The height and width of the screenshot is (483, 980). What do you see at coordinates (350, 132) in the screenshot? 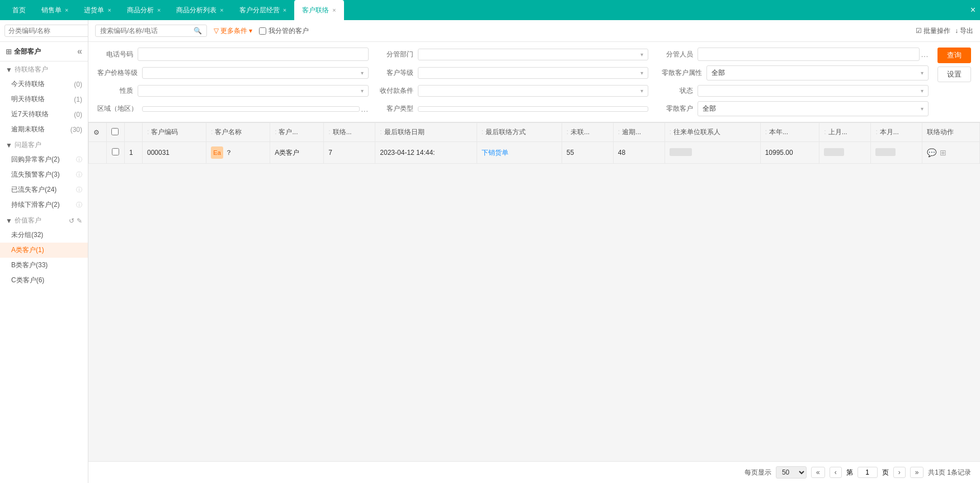
I see `th-contact: :联络...` at bounding box center [350, 132].